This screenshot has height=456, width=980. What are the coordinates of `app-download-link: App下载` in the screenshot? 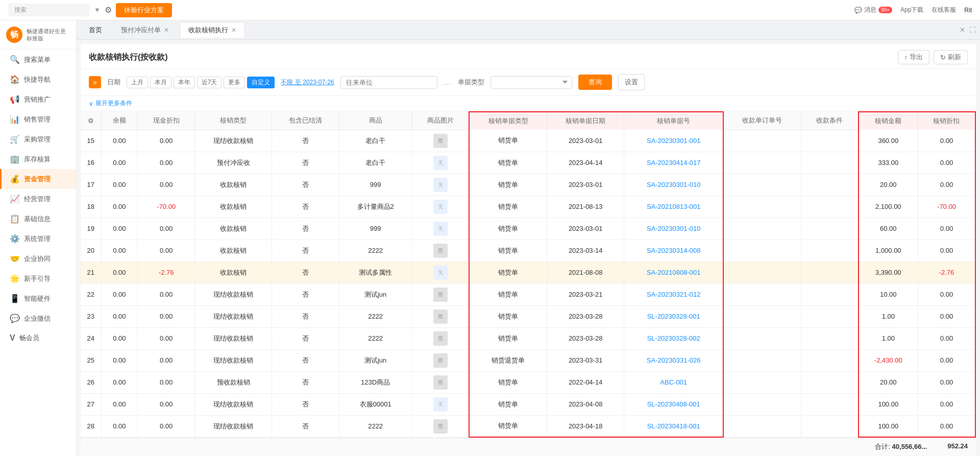 It's located at (912, 10).